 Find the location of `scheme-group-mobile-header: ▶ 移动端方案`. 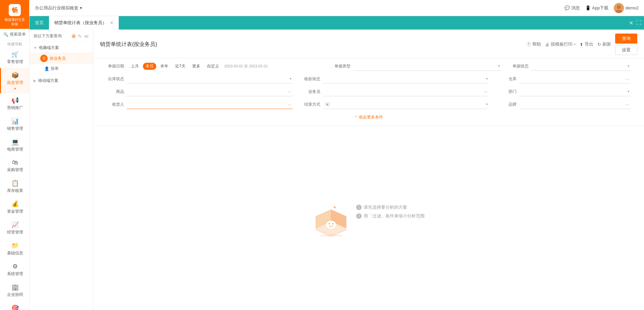

scheme-group-mobile-header: ▶ 移动端方案 is located at coordinates (61, 81).